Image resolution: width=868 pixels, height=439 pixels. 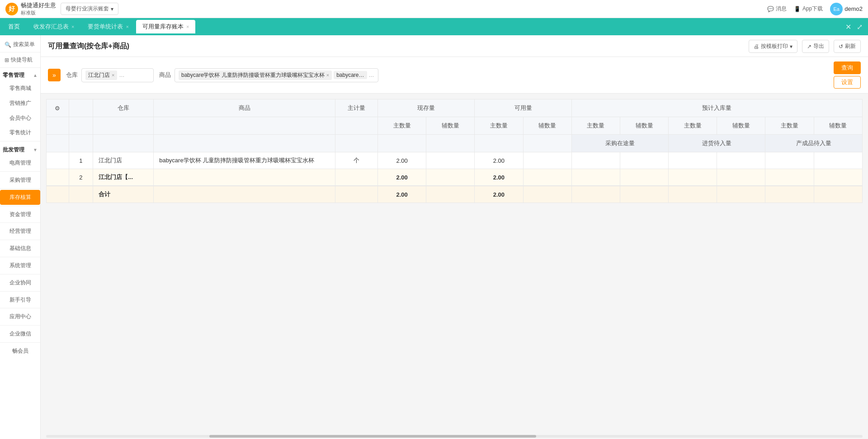 What do you see at coordinates (741, 194) in the screenshot?
I see `footer-pp-aux` at bounding box center [741, 194].